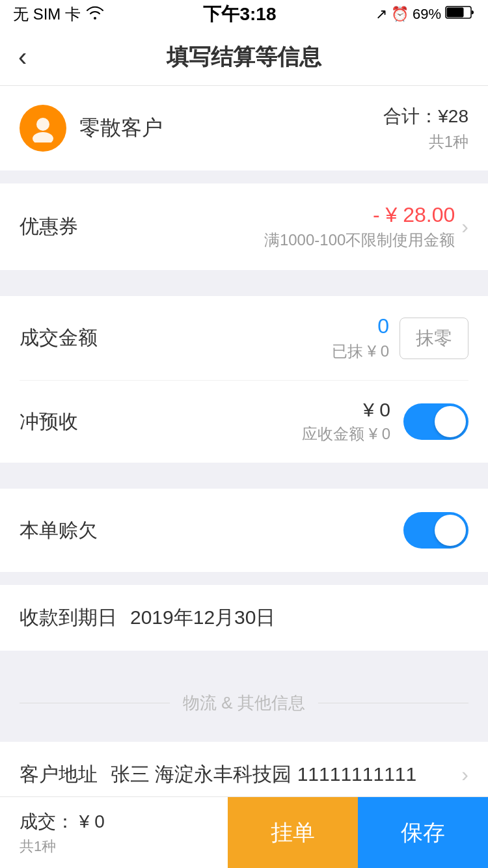 The height and width of the screenshot is (868, 488). What do you see at coordinates (426, 128) in the screenshot?
I see `customer-right: 合计：¥28 共1种` at bounding box center [426, 128].